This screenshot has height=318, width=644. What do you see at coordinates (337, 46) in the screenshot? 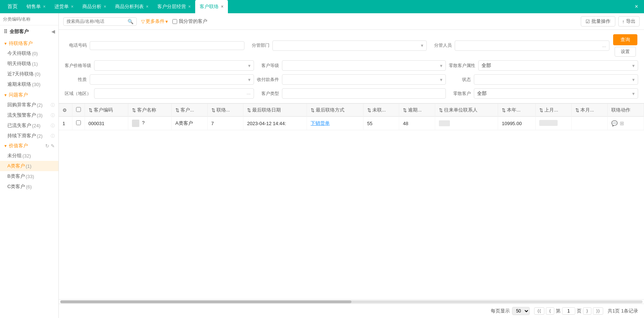
I see `filter-department: 分管部门 ▾` at bounding box center [337, 46].